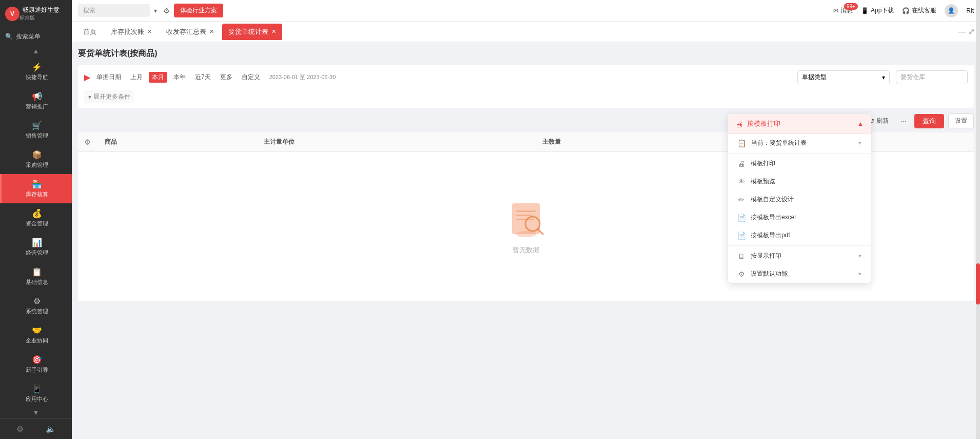 This screenshot has height=439, width=980. Describe the element at coordinates (180, 77) in the screenshot. I see `date-current-year: 本年` at that location.